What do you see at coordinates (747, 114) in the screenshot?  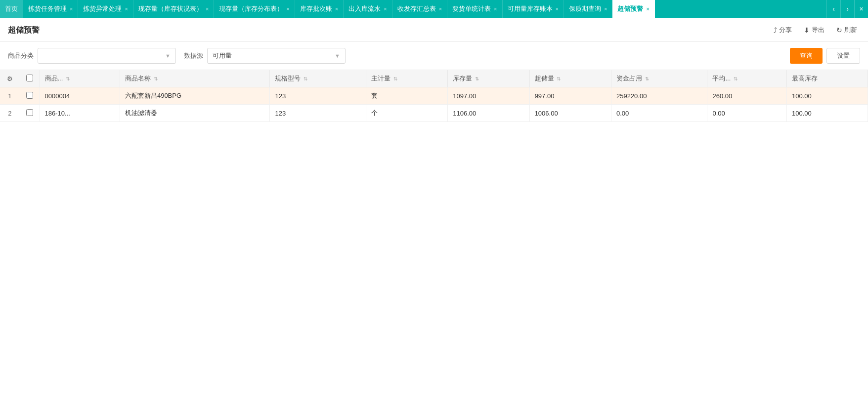 I see `avg-cell: 0.00` at bounding box center [747, 114].